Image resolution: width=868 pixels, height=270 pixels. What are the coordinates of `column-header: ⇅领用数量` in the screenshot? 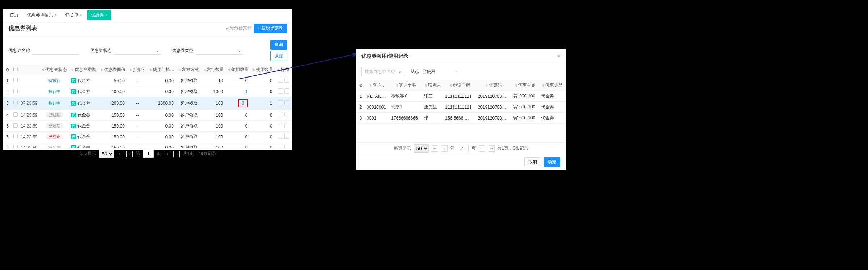 It's located at (238, 70).